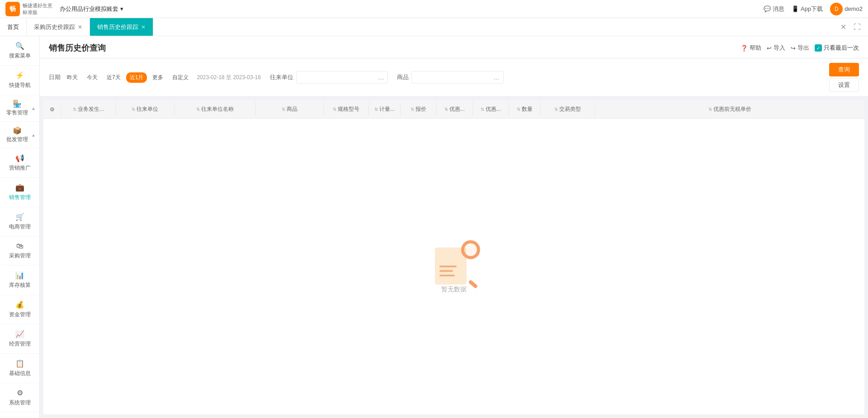  I want to click on date-pill-last1month: 近1月, so click(137, 78).